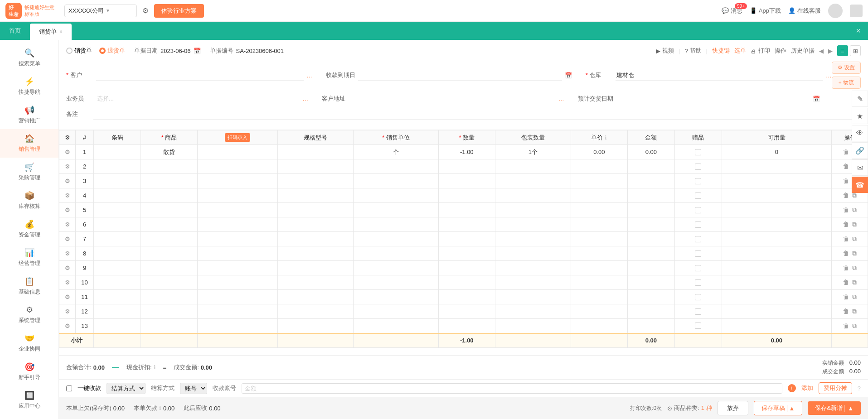 Image resolution: width=868 pixels, height=419 pixels. What do you see at coordinates (29, 257) in the screenshot?
I see `sidebar-item-operations: 📊 经营管理` at bounding box center [29, 257].